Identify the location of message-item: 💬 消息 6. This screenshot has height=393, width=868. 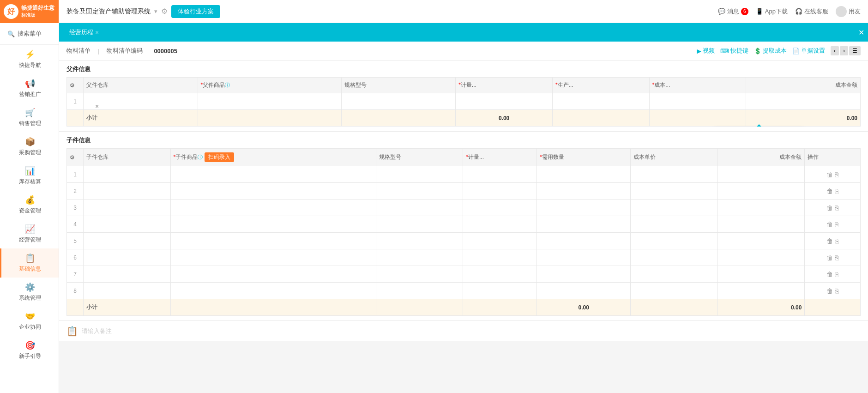
(733, 12).